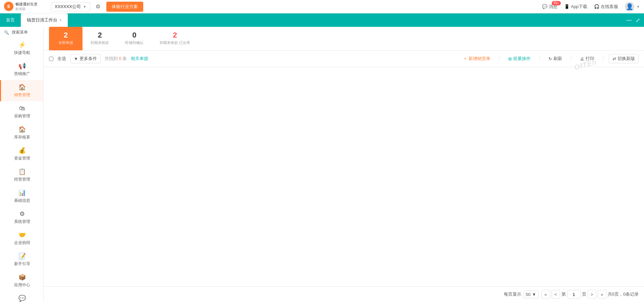 This screenshot has width=644, height=302. What do you see at coordinates (556, 3) in the screenshot?
I see `messages-badge: 99+` at bounding box center [556, 3].